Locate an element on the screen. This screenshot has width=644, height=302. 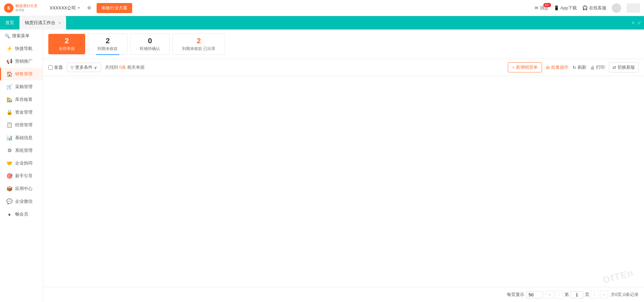
first-page-btn: « is located at coordinates (550, 295).